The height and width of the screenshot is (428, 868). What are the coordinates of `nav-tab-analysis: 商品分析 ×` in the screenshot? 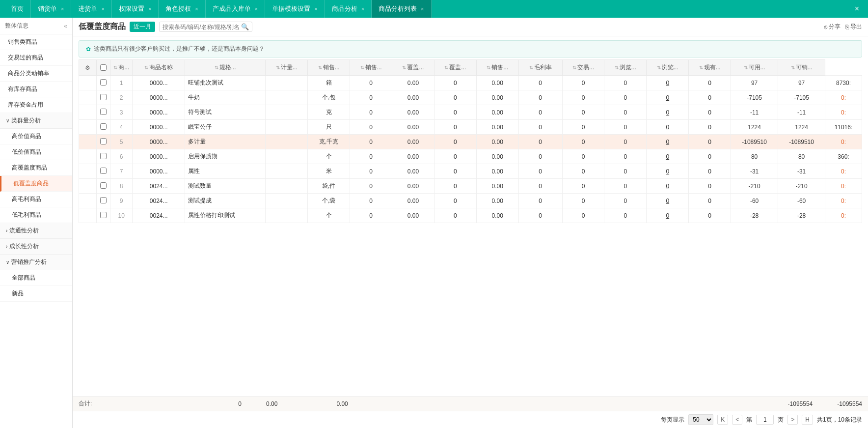 It's located at (349, 9).